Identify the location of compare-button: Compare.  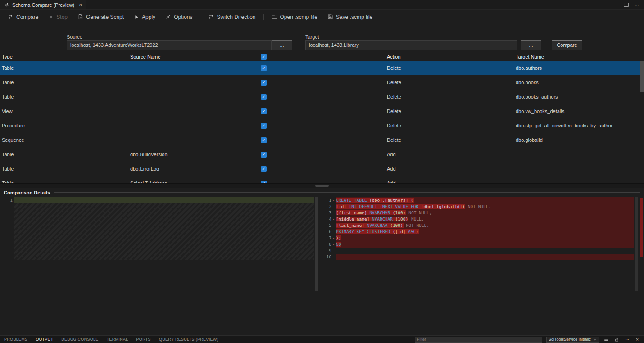
(567, 45).